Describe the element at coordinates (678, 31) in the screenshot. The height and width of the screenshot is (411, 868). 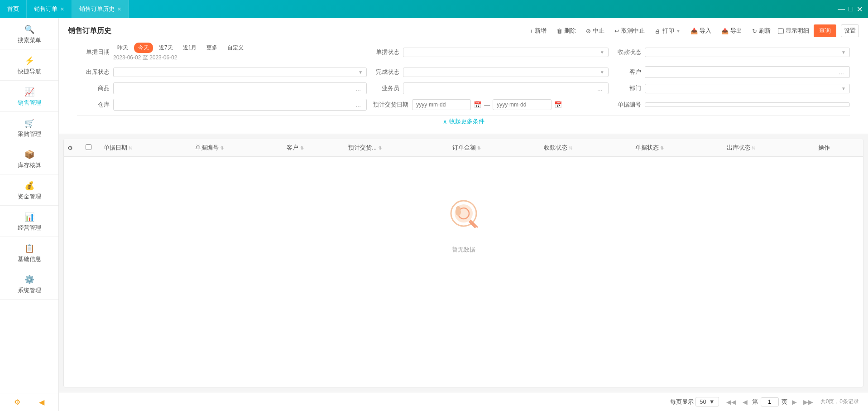
I see `print-arrow-icon: ▼` at that location.